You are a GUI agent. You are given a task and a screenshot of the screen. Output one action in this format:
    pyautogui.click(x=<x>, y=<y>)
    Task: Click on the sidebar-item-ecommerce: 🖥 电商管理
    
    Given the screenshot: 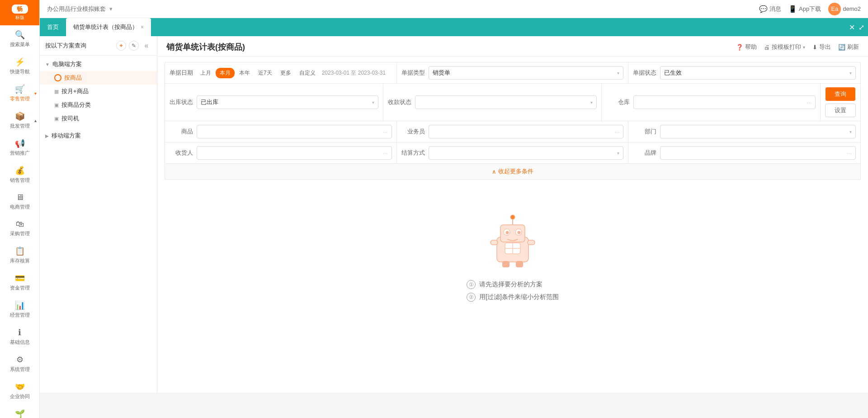 What is the action you would take?
    pyautogui.click(x=20, y=202)
    